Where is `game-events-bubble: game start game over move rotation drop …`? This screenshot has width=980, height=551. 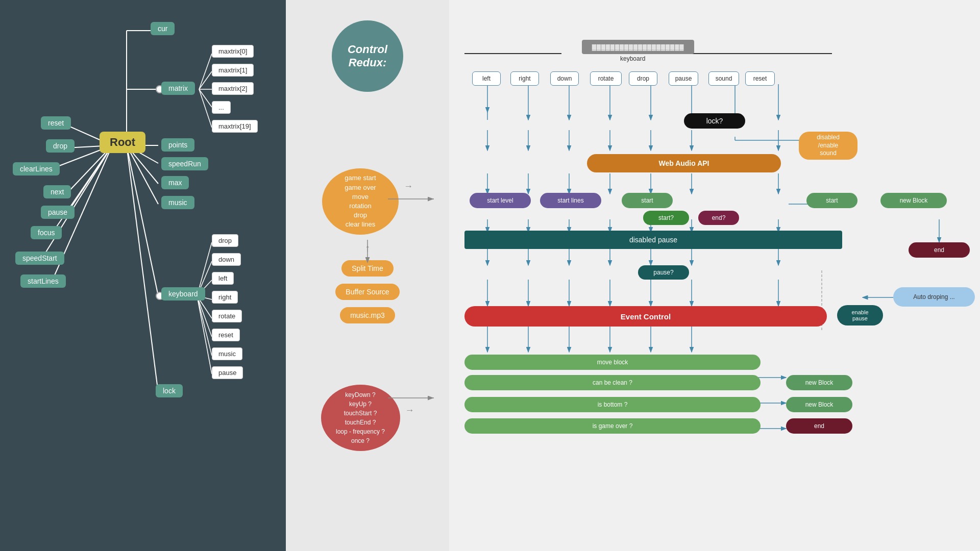
game-events-bubble: game start game over move rotation drop … is located at coordinates (360, 202).